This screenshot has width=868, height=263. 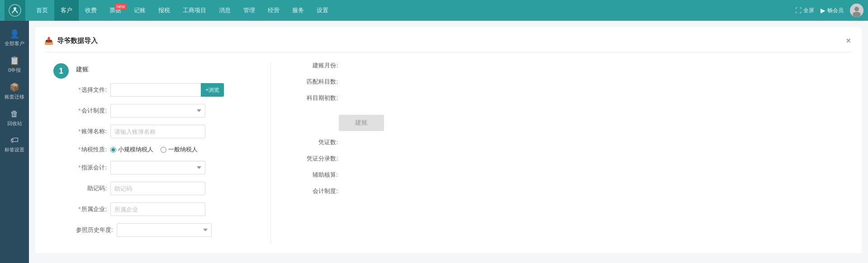 What do you see at coordinates (160, 111) in the screenshot?
I see `accounting-system-row: *会计制度:` at bounding box center [160, 111].